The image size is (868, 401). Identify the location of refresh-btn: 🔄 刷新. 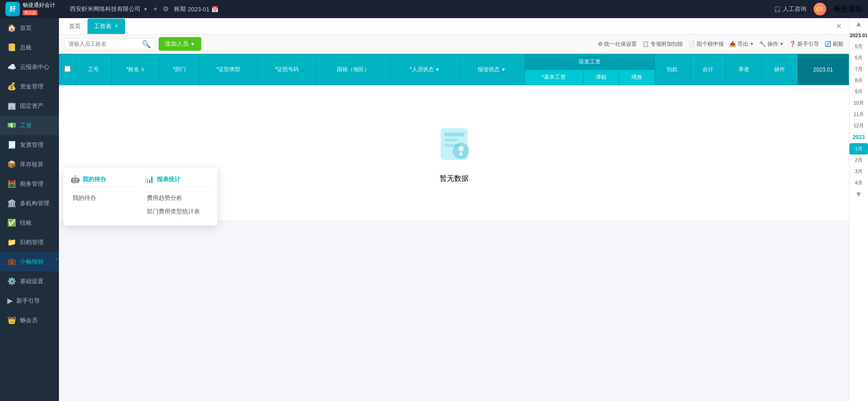
(834, 44).